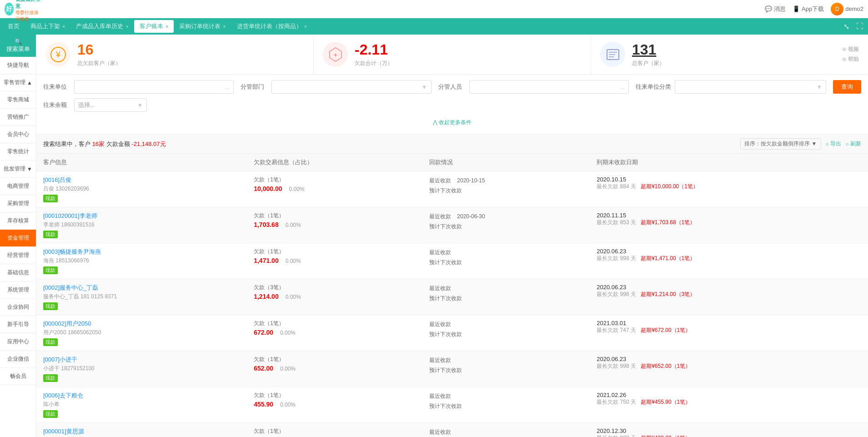 The image size is (868, 437). Describe the element at coordinates (668, 222) in the screenshot. I see `overdue-link: 超期¥1,703.68（1笔）` at that location.